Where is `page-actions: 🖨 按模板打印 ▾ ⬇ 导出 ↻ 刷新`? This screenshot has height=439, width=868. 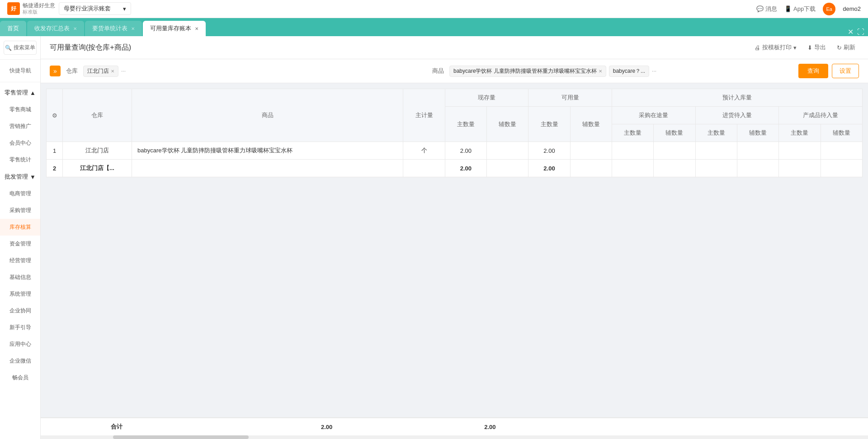 page-actions: 🖨 按模板打印 ▾ ⬇ 导出 ↻ 刷新 is located at coordinates (805, 47).